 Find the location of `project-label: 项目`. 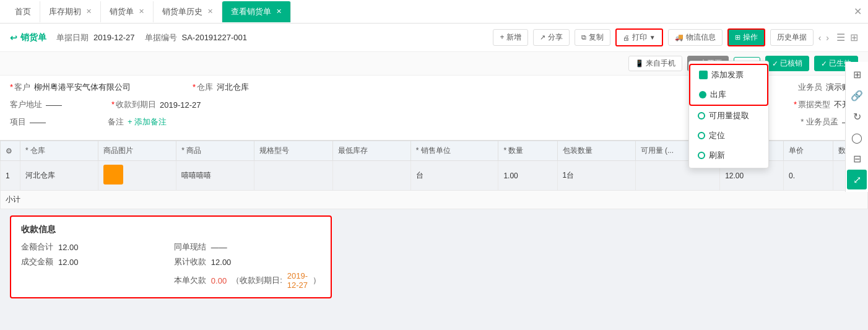

project-label: 项目 is located at coordinates (18, 122).